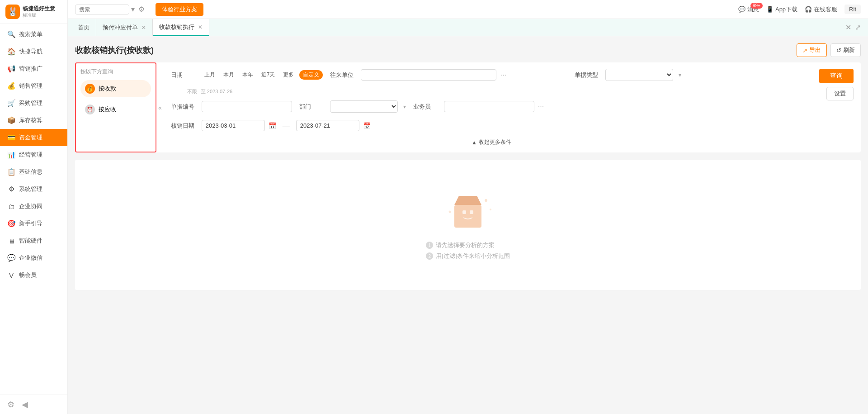 The width and height of the screenshot is (868, 414). I want to click on tab-prepay-label: 预付冲应付单, so click(120, 28).